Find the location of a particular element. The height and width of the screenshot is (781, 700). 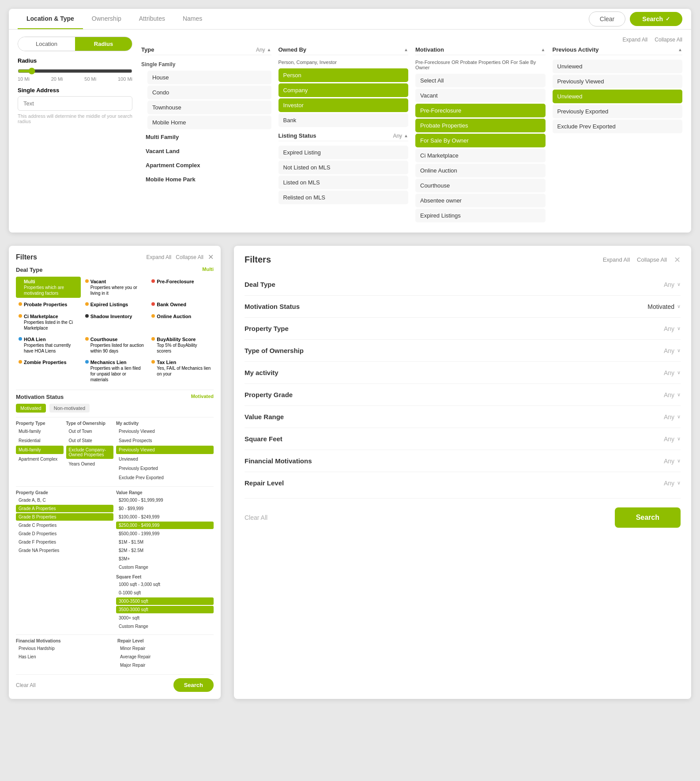

type-mobile-home: Mobile Home is located at coordinates (209, 123).